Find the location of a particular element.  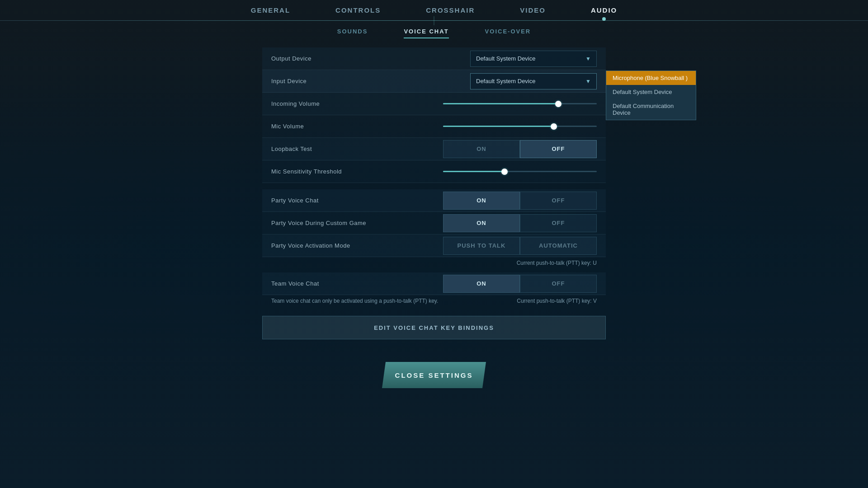

output-device-label: Output Device is located at coordinates (291, 59).